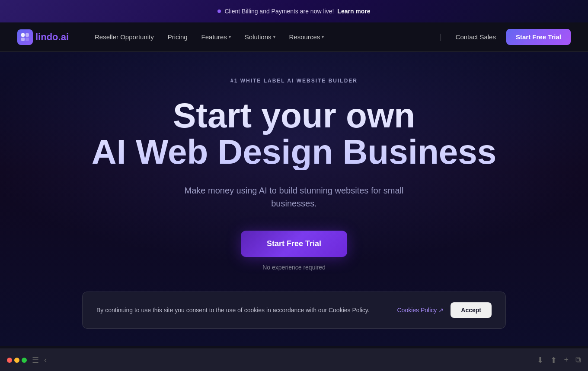 This screenshot has height=371, width=588. Describe the element at coordinates (559, 360) in the screenshot. I see `browser-right-icons: ⬇ ⬆ + ⧉` at that location.